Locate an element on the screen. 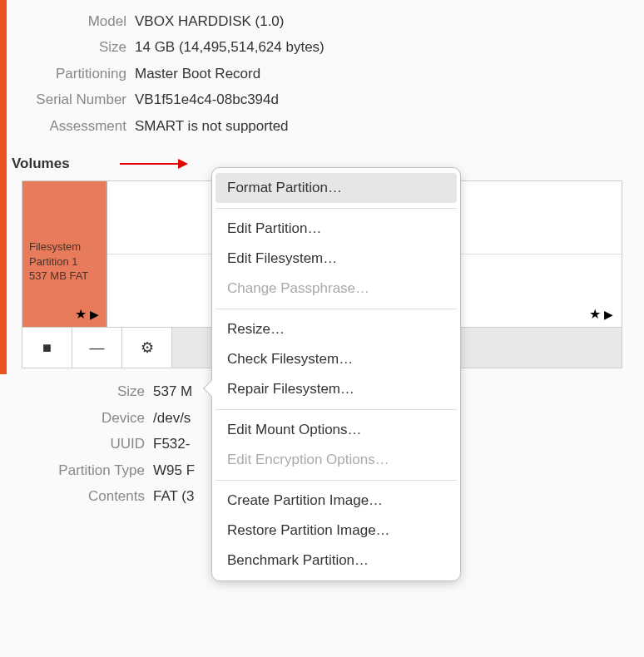 This screenshot has height=657, width=644. row-serial: Serial Number VB1f51e4c4-08bc394d is located at coordinates (322, 100).